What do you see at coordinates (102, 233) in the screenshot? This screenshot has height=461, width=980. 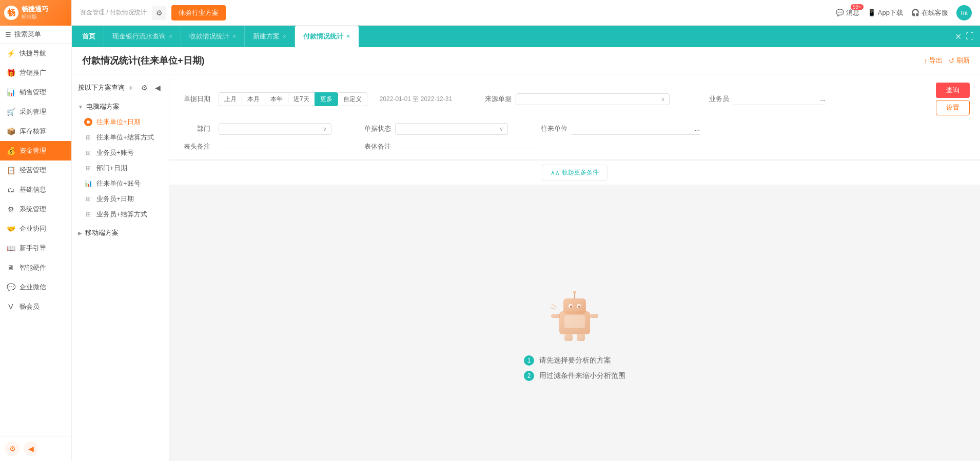 I see `mobile-section-label: 移动端方案` at bounding box center [102, 233].